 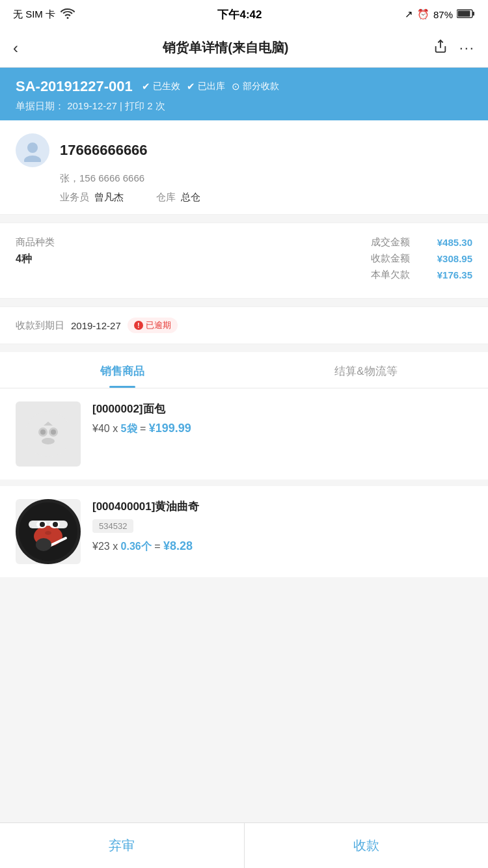 I want to click on owed-row: 本单欠款 ¥176.35, so click(x=422, y=275).